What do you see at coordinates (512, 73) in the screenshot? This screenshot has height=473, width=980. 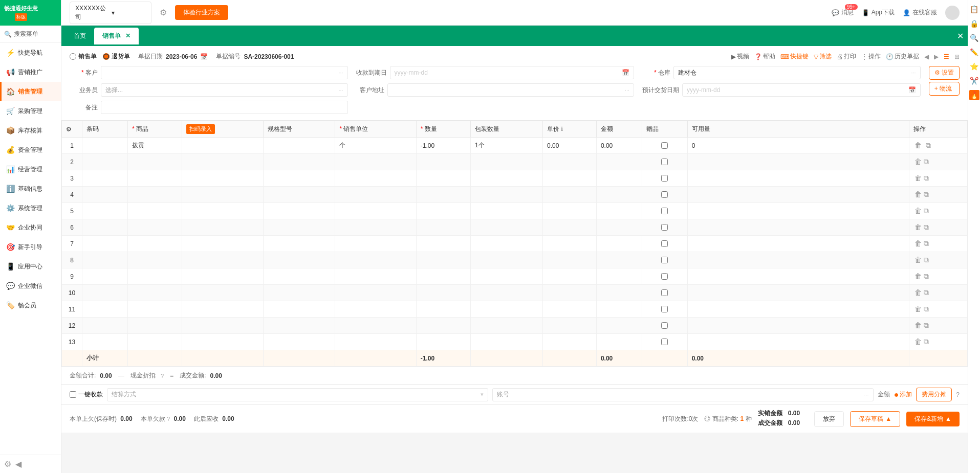 I see `payment-date-input: yyyy-mm-dd 📅` at bounding box center [512, 73].